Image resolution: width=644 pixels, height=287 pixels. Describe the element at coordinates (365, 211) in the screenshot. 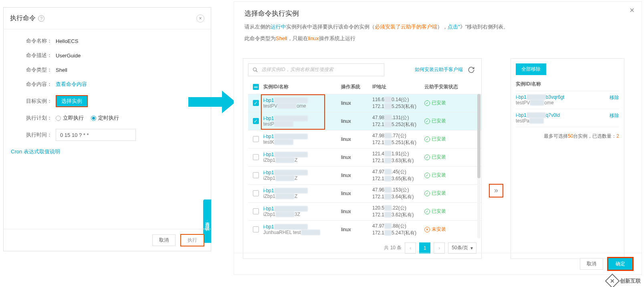

I see `table-row: i-bp1xxxxxxxxxxxxxxiZbp1xxxxxxxx3Zlinux1…` at that location.